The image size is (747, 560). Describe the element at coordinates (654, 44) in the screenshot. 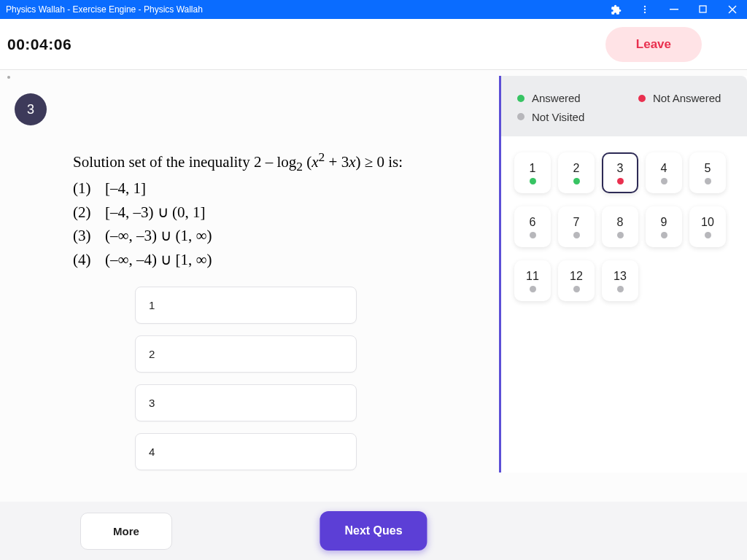

I see `leave-button: Leave` at that location.